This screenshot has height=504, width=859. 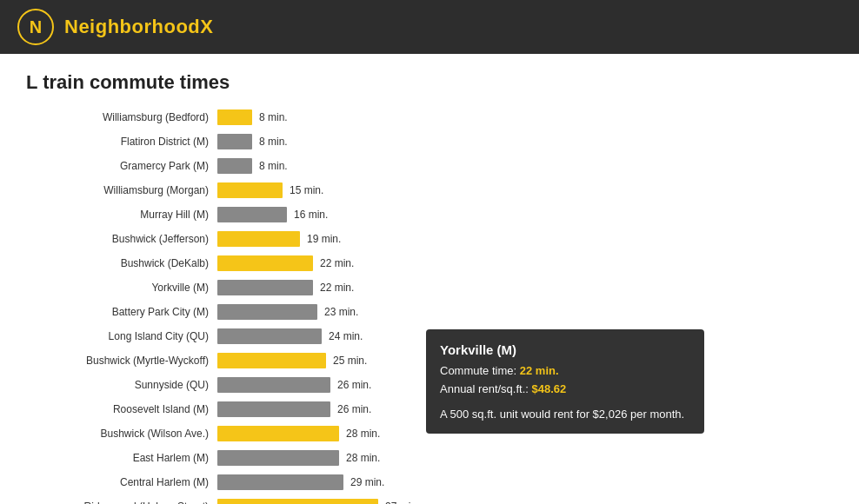 I want to click on chart-row: Flatiron District (M)8 min., so click(x=430, y=142).